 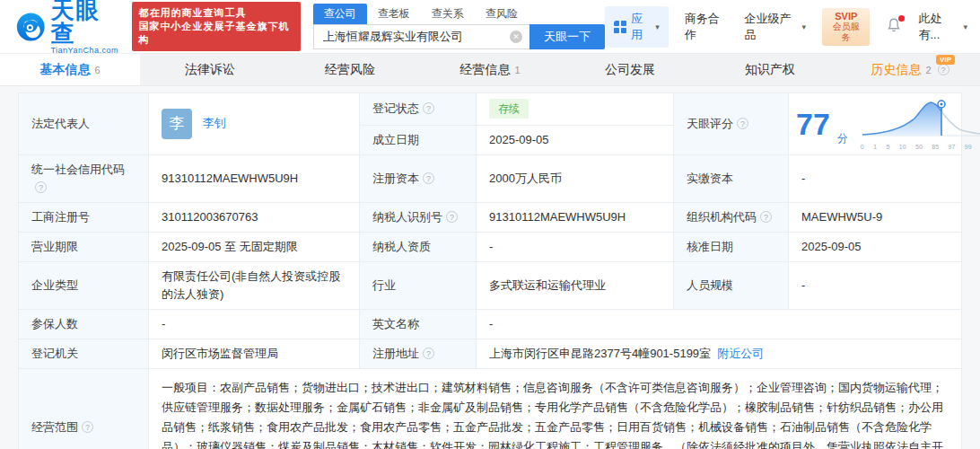 I want to click on insured-count-value-cell: -, so click(x=255, y=325).